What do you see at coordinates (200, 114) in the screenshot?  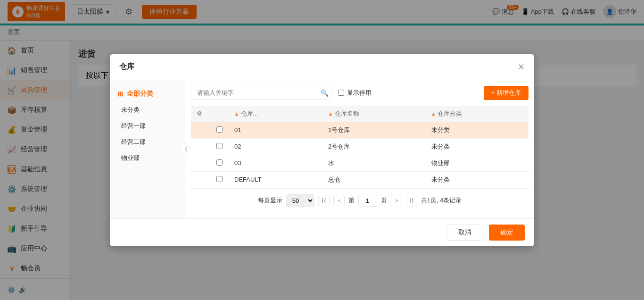 I see `col-header-gear: ⚙` at bounding box center [200, 114].